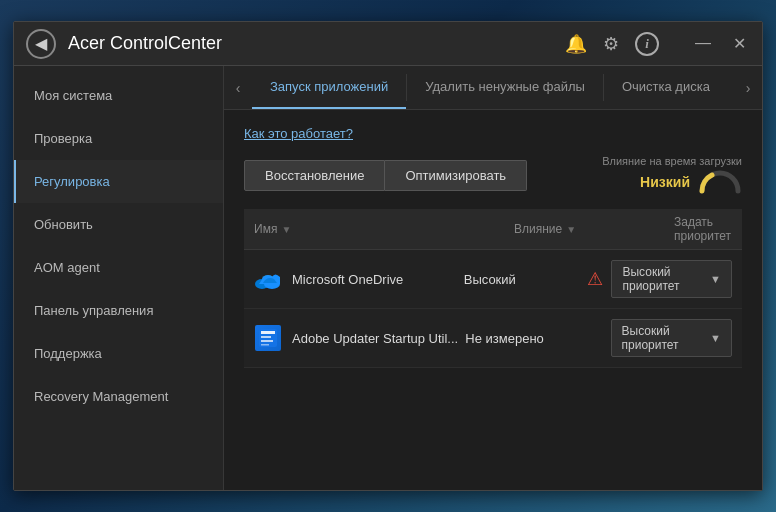 The height and width of the screenshot is (512, 776). What do you see at coordinates (595, 279) in the screenshot?
I see `warning-icon-onedrive: ⚠` at bounding box center [595, 279].